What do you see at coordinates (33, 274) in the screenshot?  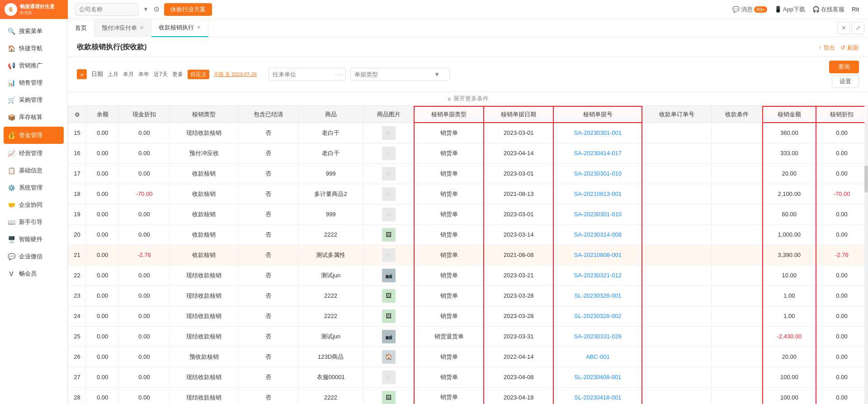 I see `sidebar-item-member: V 畅会员` at bounding box center [33, 274].